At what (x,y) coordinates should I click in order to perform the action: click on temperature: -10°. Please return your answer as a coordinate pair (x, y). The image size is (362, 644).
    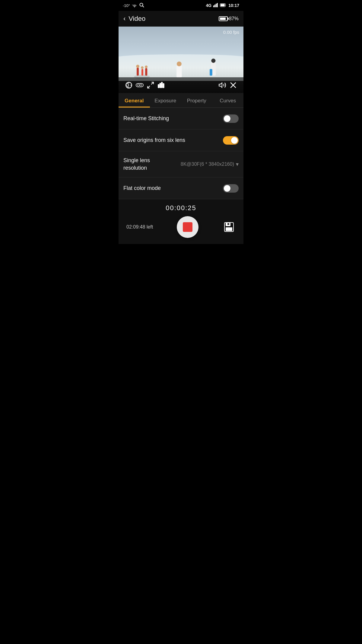
    Looking at the image, I should click on (126, 5).